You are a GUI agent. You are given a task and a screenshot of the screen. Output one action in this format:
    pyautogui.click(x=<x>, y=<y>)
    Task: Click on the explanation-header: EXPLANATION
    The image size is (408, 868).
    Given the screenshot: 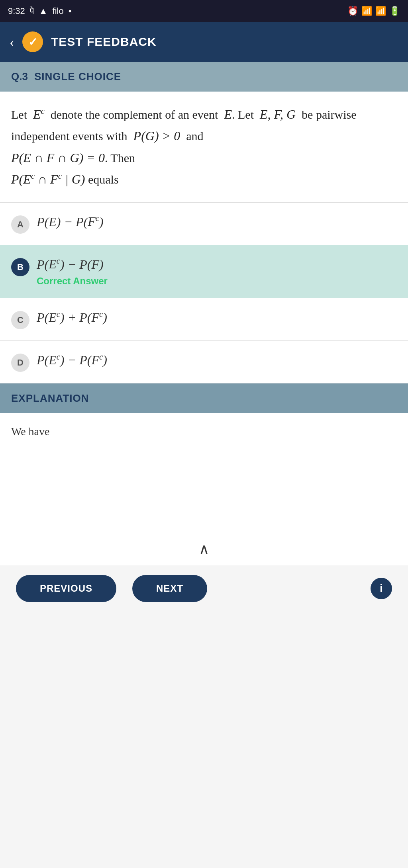 What is the action you would take?
    pyautogui.click(x=204, y=398)
    